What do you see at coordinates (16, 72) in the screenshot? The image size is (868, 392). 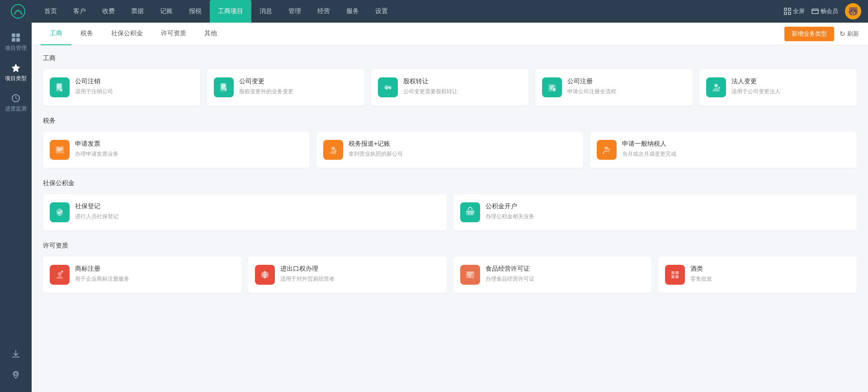 I see `sidebar-item-project-type: 项目类型` at bounding box center [16, 72].